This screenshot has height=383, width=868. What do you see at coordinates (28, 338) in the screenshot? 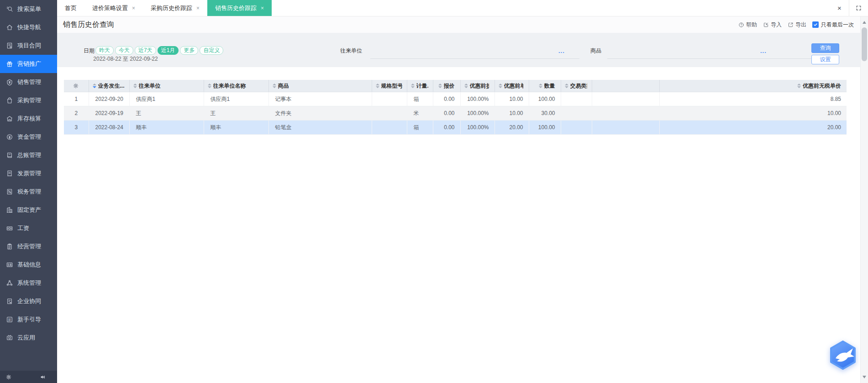
I see `sidebar-item-cloud-app: 云应用` at bounding box center [28, 338].